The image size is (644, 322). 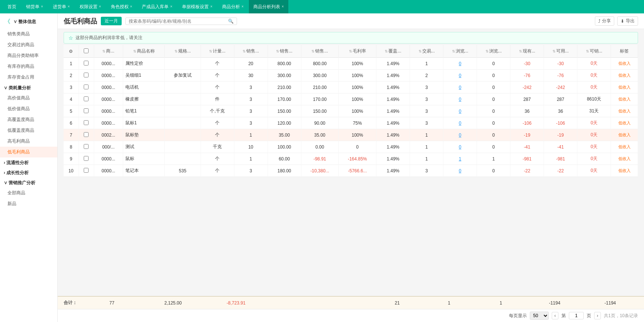 What do you see at coordinates (29, 34) in the screenshot?
I see `sidebar-item-sales-products: 销售类商品` at bounding box center [29, 34].